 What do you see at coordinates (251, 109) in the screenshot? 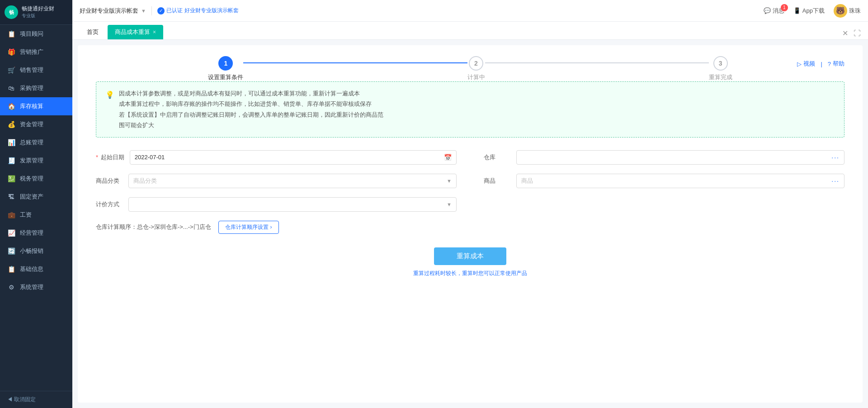
I see `info-content: 因成本计算参数调整，或是对商品成本有疑问时，可以通过成本重算功能，重新计算一遍成…` at bounding box center [251, 109].